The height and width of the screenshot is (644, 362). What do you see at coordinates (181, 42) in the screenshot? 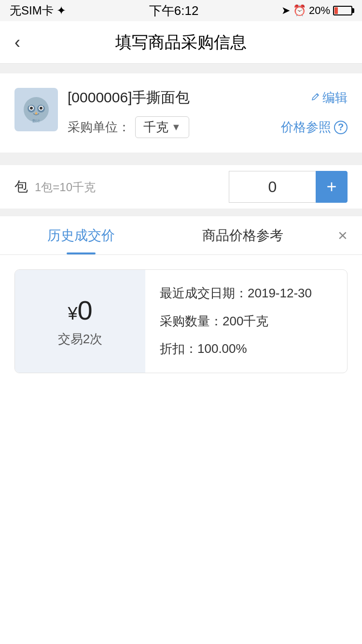
I see `nav-bar: ‹ 填写商品采购信息` at bounding box center [181, 42].